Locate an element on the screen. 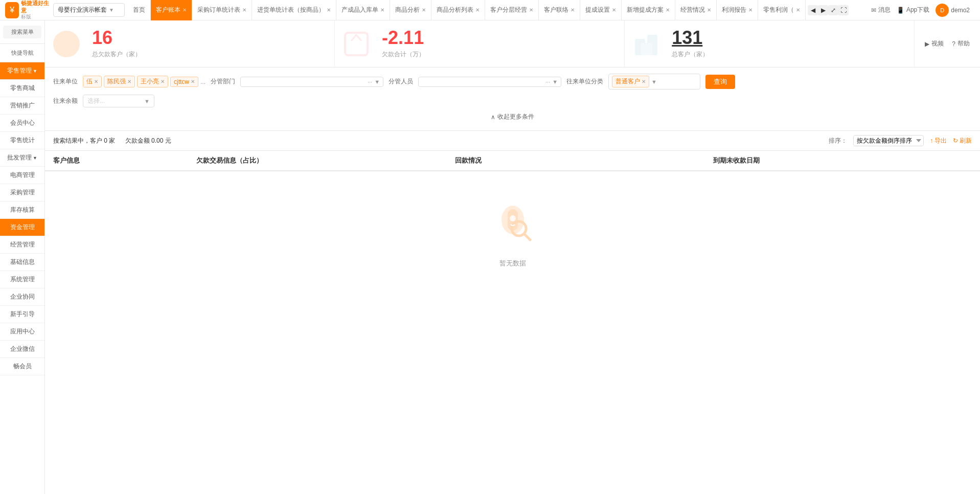 This screenshot has width=980, height=494. sidebar-item-label: 电商管理 is located at coordinates (22, 175).